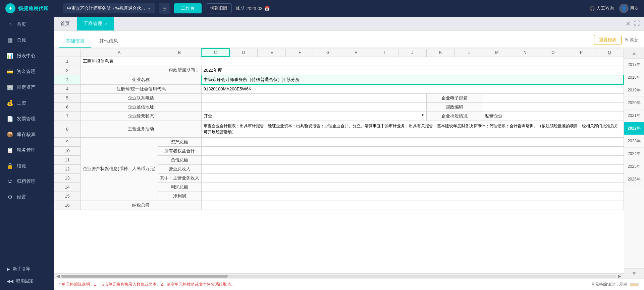  What do you see at coordinates (339, 276) in the screenshot?
I see `horizontal-scrollbar: ◀ ▶` at bounding box center [339, 276].